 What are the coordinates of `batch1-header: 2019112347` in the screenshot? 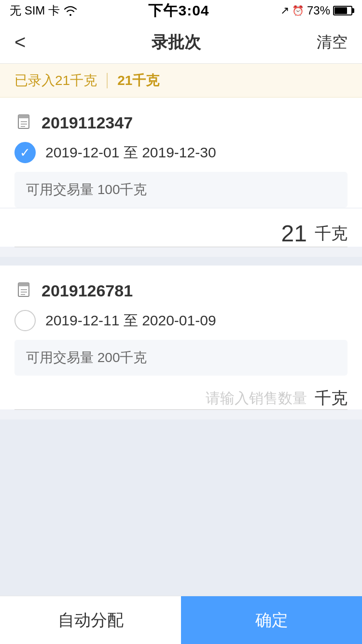 It's located at (181, 123).